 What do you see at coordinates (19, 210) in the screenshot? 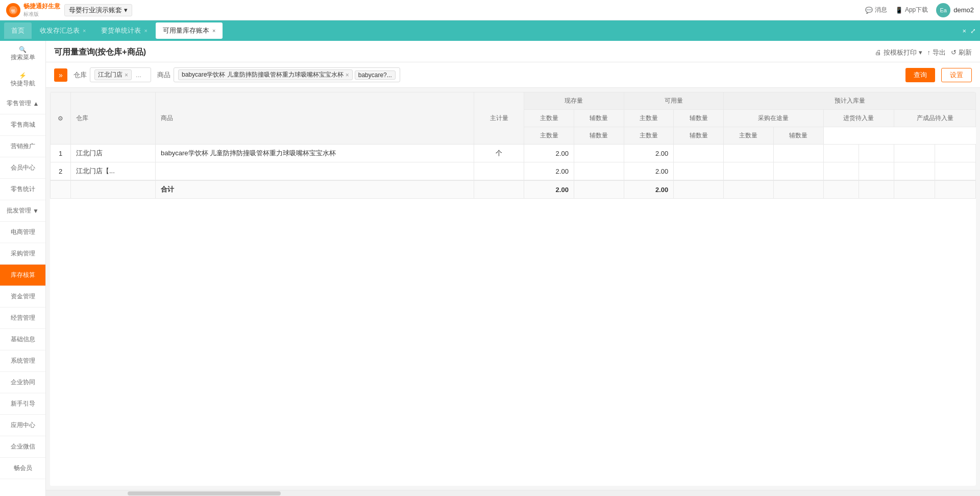
I see `wholesale-label: 批发管理` at bounding box center [19, 210].